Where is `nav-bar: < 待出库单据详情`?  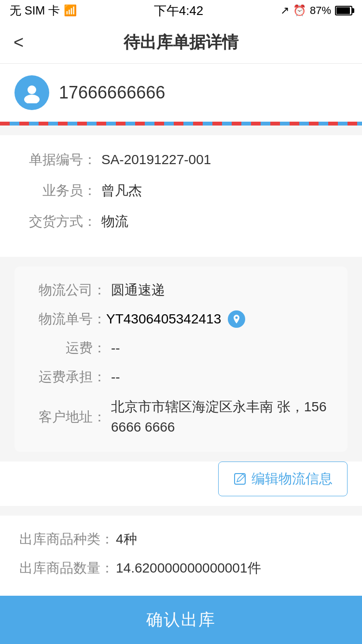 nav-bar: < 待出库单据详情 is located at coordinates (181, 42).